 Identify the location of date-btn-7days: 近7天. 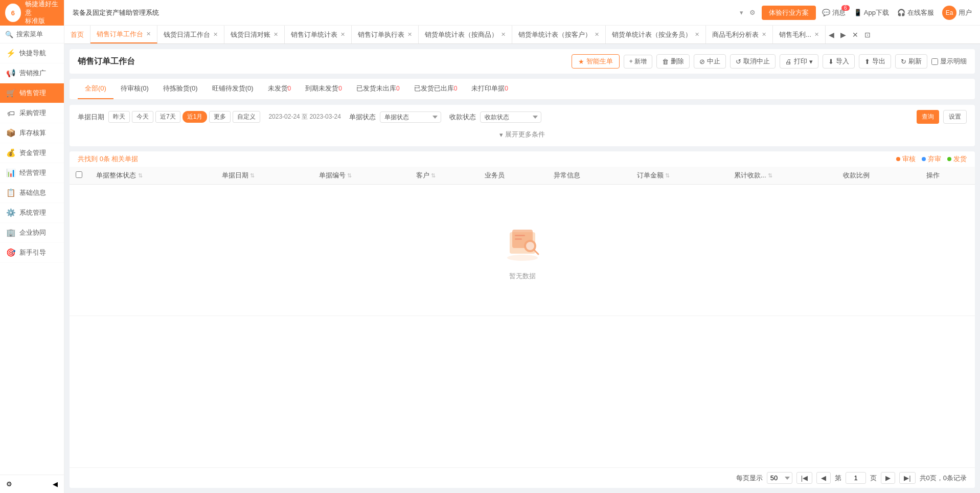
(168, 117).